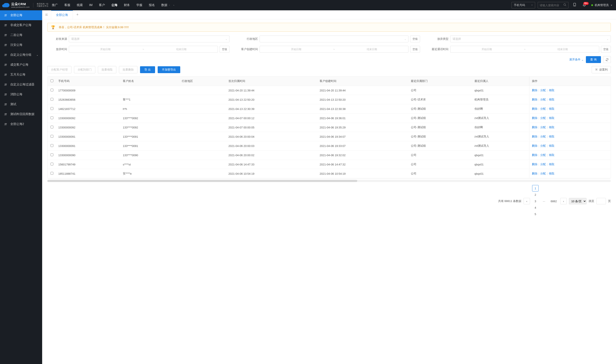  Describe the element at coordinates (169, 70) in the screenshot. I see `export-plain-button: 不加密导出` at that location.